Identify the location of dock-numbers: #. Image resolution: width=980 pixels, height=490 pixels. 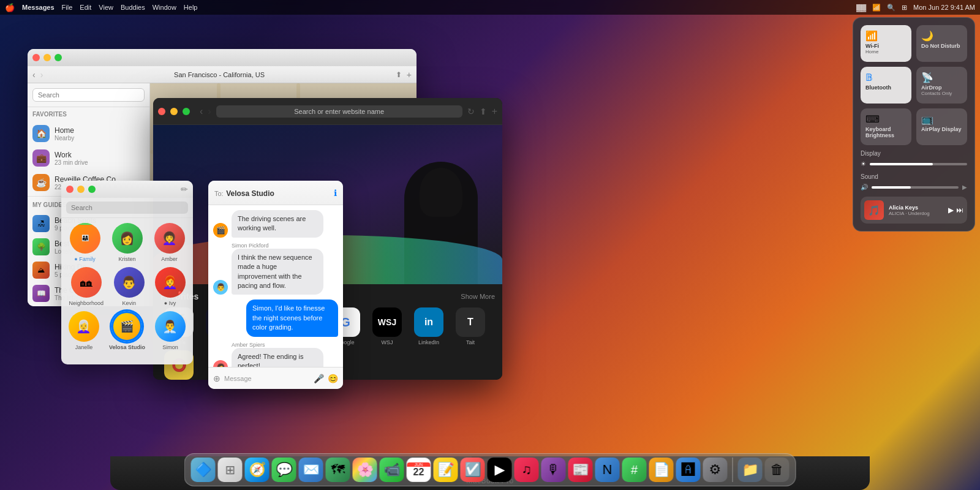
(635, 470).